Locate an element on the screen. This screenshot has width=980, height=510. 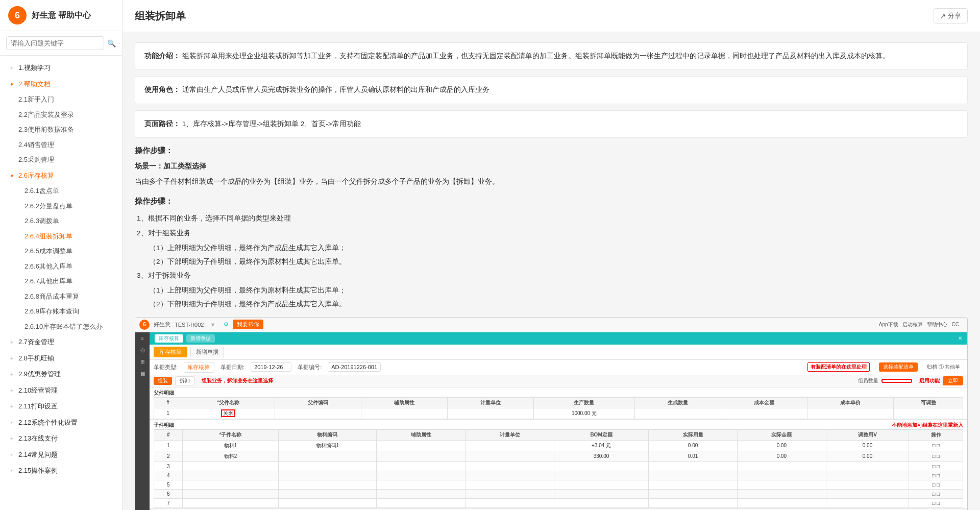
share-button: ↗ 分享 is located at coordinates (950, 16).